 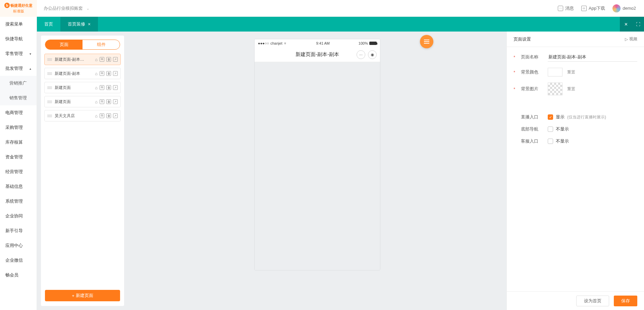 What do you see at coordinates (361, 55) in the screenshot?
I see `phone-more-button: ···` at bounding box center [361, 55].